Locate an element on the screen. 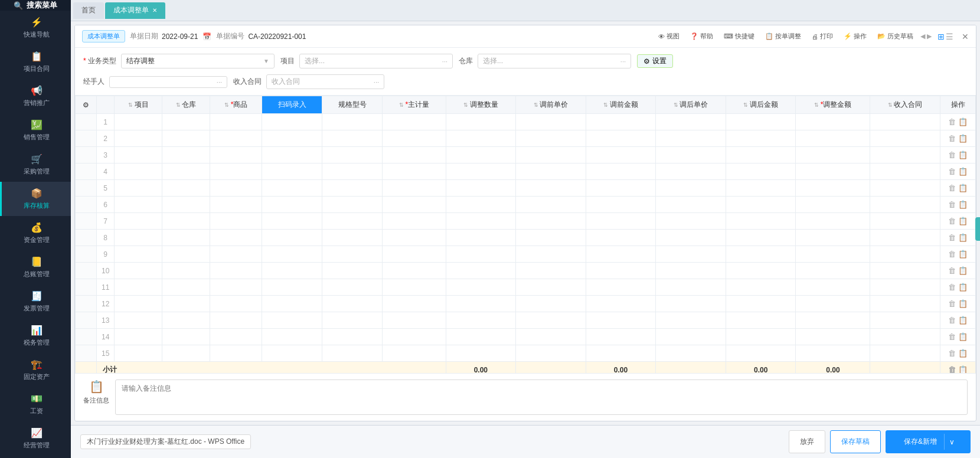 The image size is (980, 458). sidebar-item-purchase-mgmt: 🛒采购管理 is located at coordinates (35, 165).